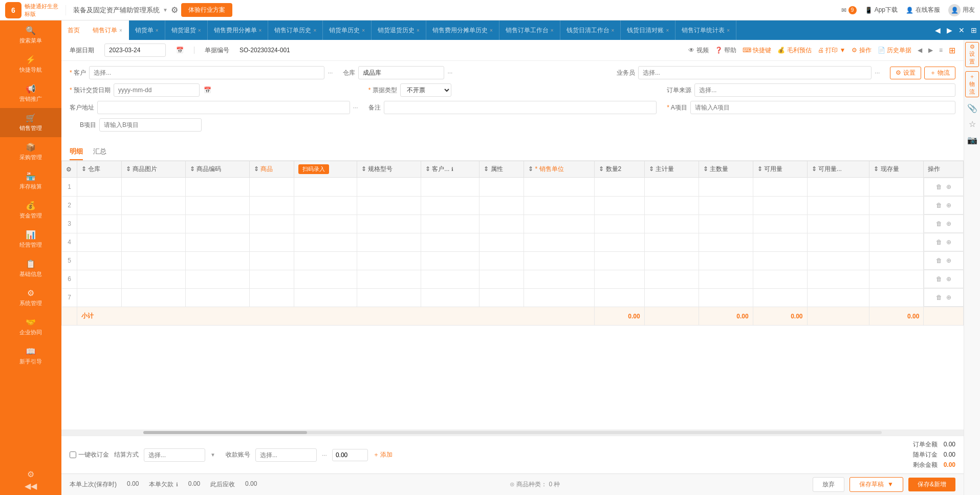 This screenshot has width=980, height=495. Describe the element at coordinates (502, 279) in the screenshot. I see `row-6-attrs` at that location.